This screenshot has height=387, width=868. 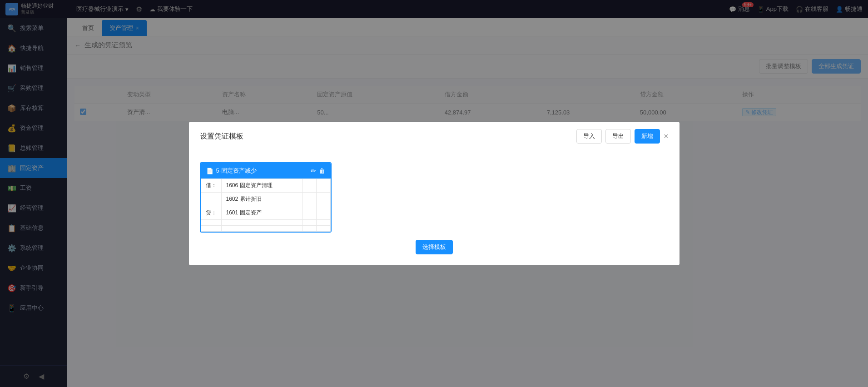 What do you see at coordinates (618, 136) in the screenshot?
I see `export-btn: 导出` at bounding box center [618, 136].